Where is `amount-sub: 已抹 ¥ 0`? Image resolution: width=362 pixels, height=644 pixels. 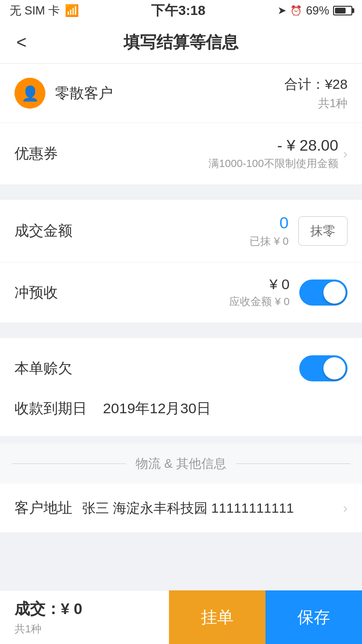 amount-sub: 已抹 ¥ 0 is located at coordinates (269, 241).